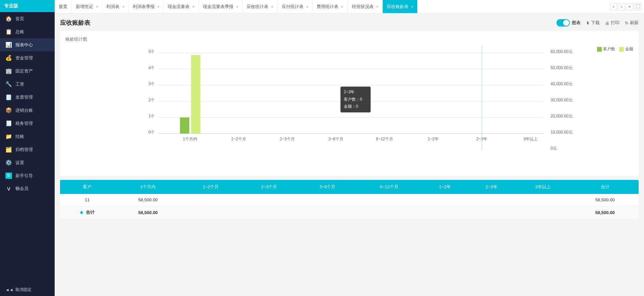 This screenshot has width=644, height=296. Describe the element at coordinates (634, 23) in the screenshot. I see `refresh-label: 刷新` at that location.